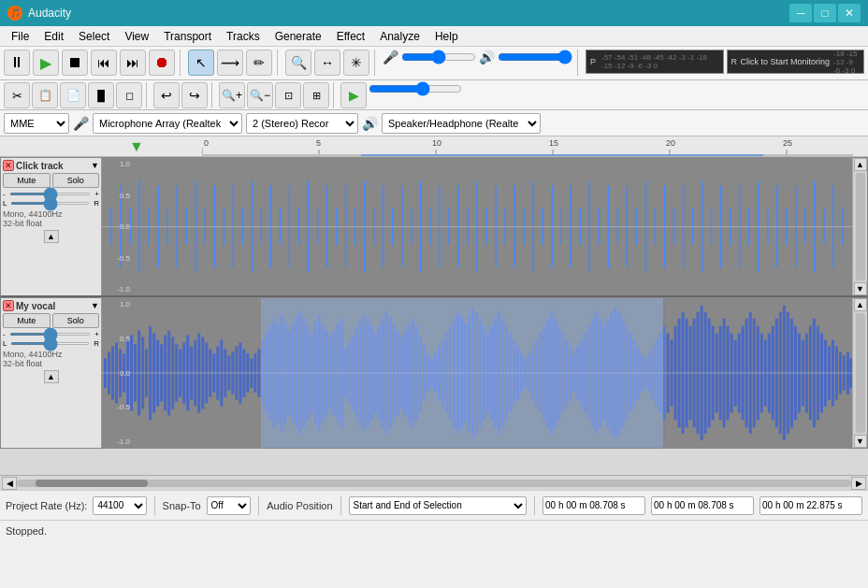 The image size is (868, 588). What do you see at coordinates (316, 95) in the screenshot?
I see `zoom-sel-button: ⊞` at bounding box center [316, 95].